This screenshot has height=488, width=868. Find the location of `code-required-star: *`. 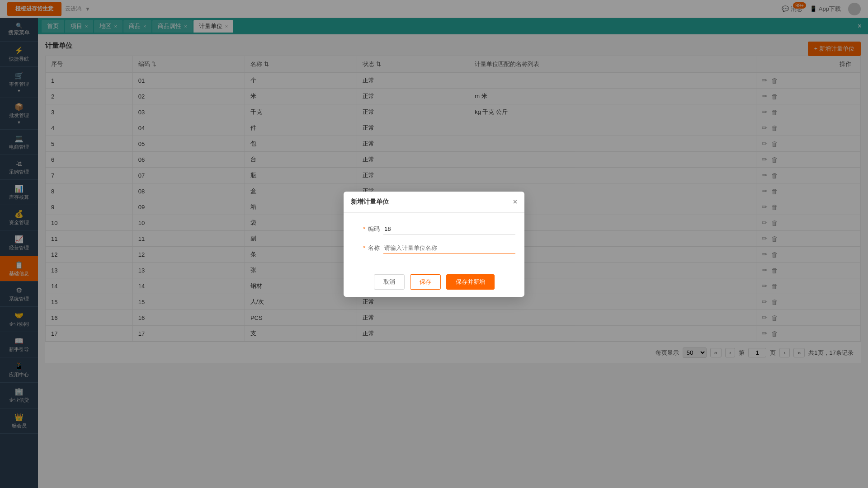

code-required-star: * is located at coordinates (364, 229).